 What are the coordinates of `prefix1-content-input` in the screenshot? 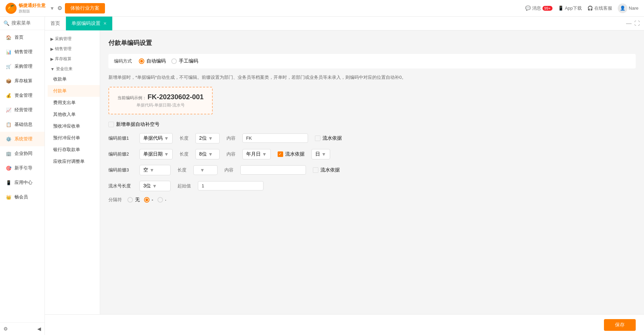 It's located at (275, 138).